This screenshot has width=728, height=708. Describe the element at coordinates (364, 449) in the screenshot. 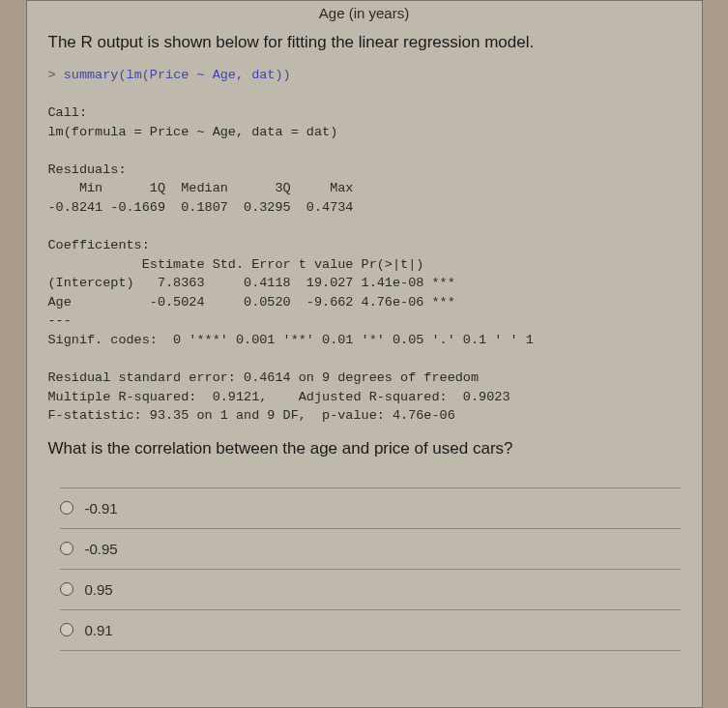

I see `question-text: What is the correlation between the age …` at that location.